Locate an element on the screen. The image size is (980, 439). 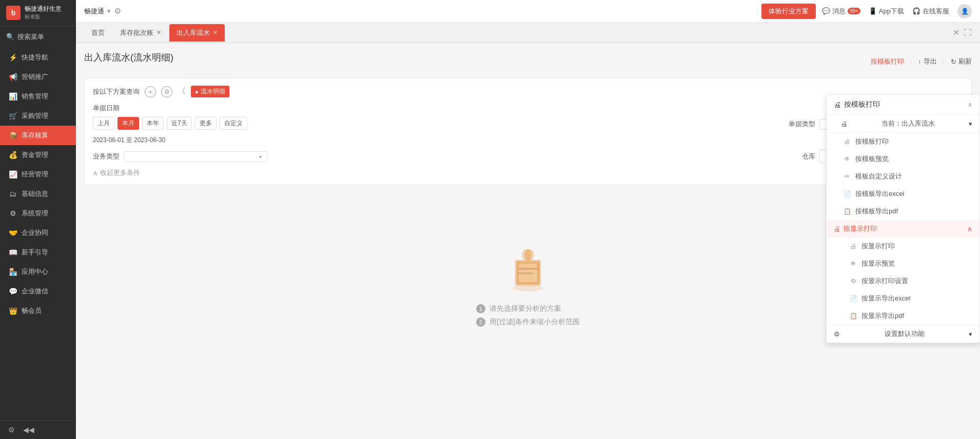
tab-home: 首页 is located at coordinates (98, 33).